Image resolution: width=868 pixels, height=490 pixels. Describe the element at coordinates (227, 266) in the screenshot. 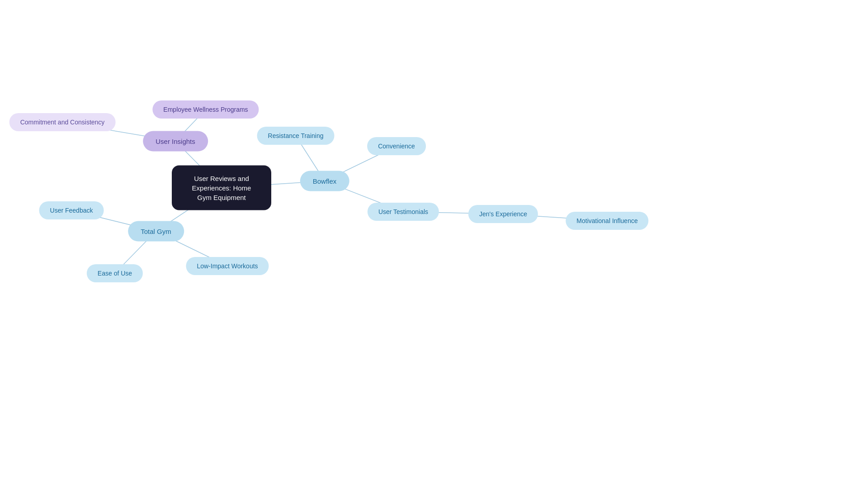

I see `low-impact-workouts-label: Low-Impact Workouts` at that location.